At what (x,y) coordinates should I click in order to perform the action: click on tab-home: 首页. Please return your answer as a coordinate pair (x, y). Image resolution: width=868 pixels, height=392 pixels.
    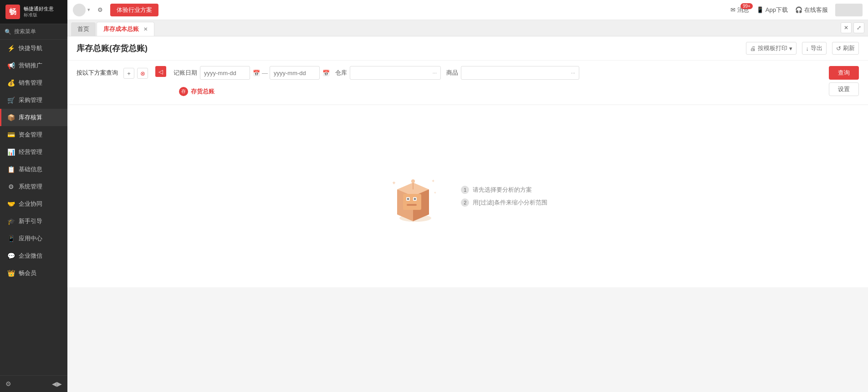
    Looking at the image, I should click on (83, 29).